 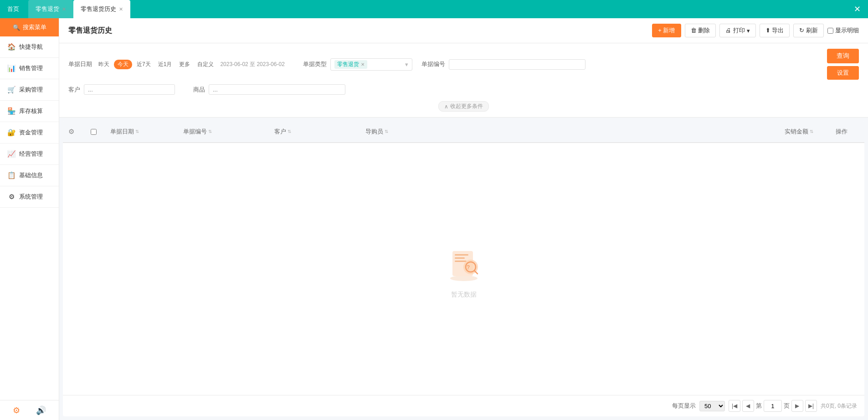 What do you see at coordinates (386, 132) in the screenshot?
I see `th-guide-sort-icon: ⇅` at bounding box center [386, 132].